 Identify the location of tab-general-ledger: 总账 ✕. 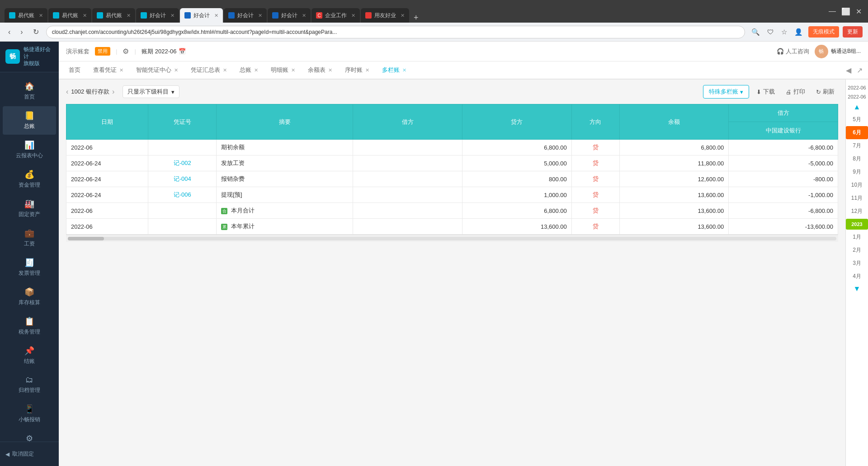
(249, 71).